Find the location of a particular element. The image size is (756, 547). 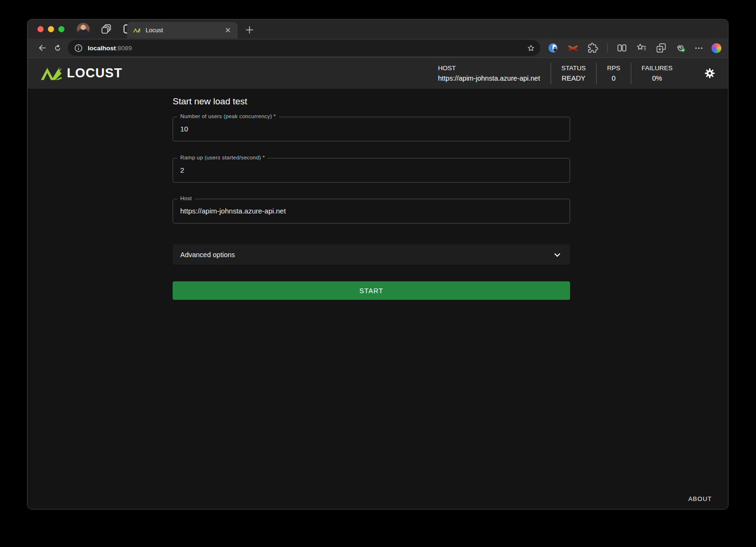

window-controls is located at coordinates (51, 29).